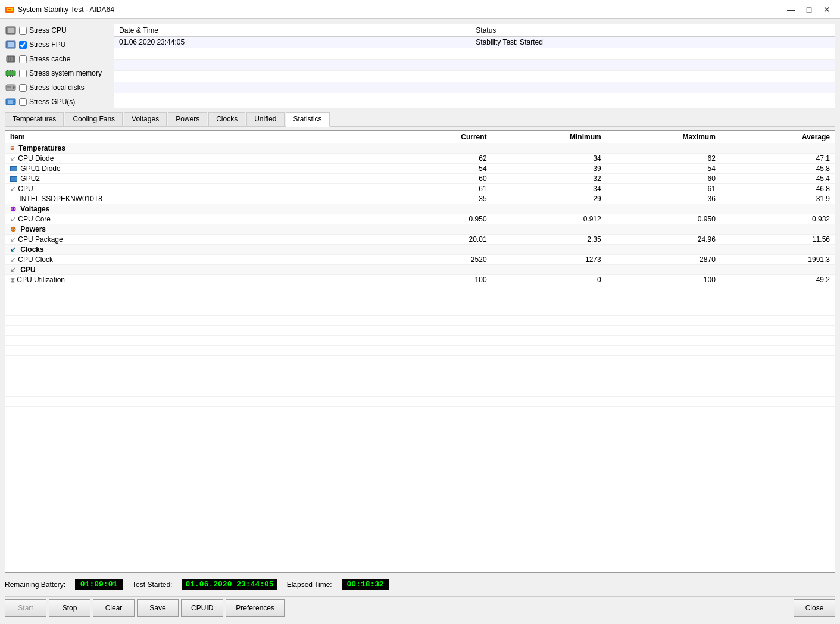 The width and height of the screenshot is (840, 624). What do you see at coordinates (809, 10) in the screenshot?
I see `maximize-button: □` at bounding box center [809, 10].